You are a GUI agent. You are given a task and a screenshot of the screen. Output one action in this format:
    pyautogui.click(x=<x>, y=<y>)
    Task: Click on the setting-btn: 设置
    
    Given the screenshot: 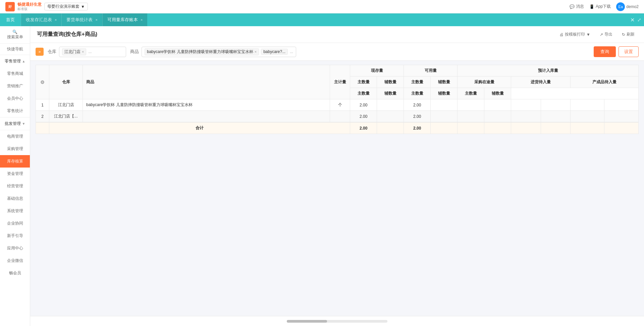 What is the action you would take?
    pyautogui.click(x=629, y=52)
    